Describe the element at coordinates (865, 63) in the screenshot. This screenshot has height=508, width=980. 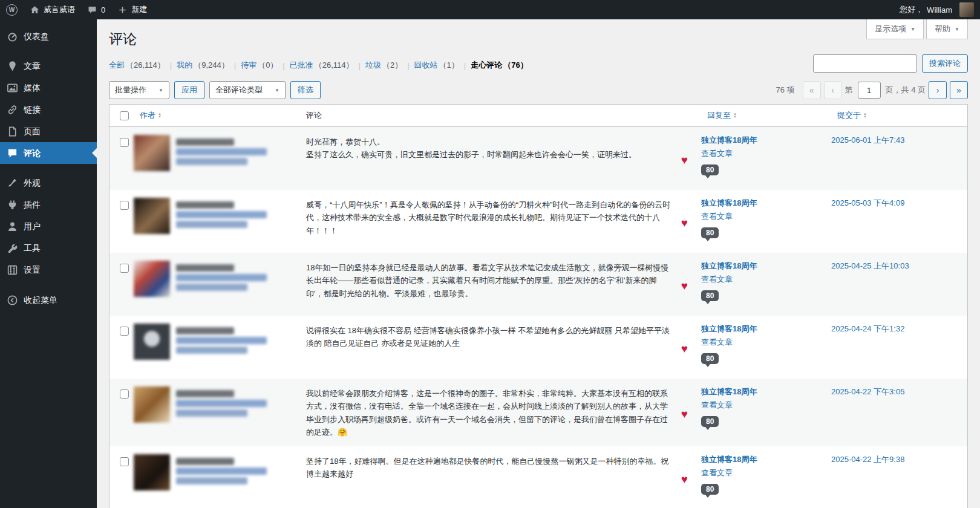
I see `search-input` at that location.